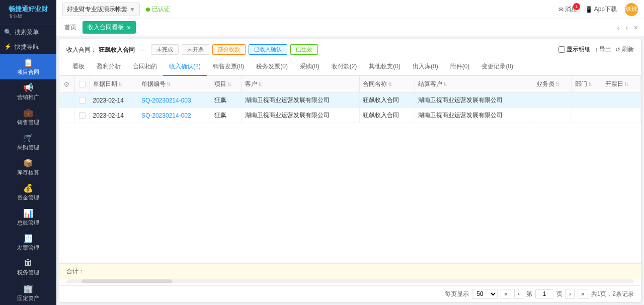  Describe the element at coordinates (28, 97) in the screenshot. I see `sidebar-label-marketing: 营销推广` at that location.